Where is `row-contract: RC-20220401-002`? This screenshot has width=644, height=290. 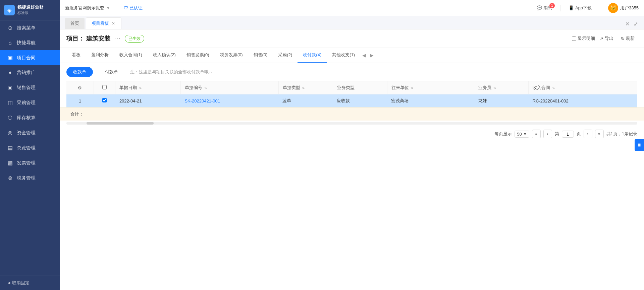 row-contract: RC-20220401-002 is located at coordinates (583, 101).